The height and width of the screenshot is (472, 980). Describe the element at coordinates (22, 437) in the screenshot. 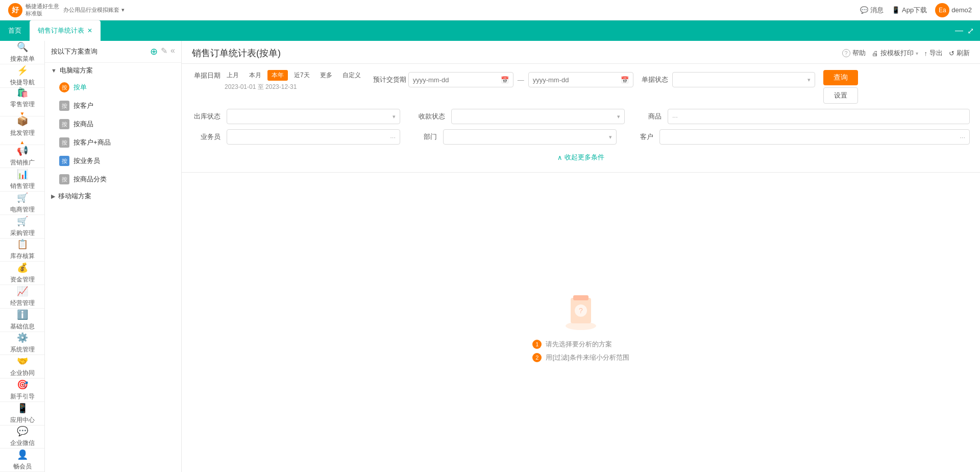

I see `sidebar-item-enterprise-wechat: 💬 企业微信` at that location.